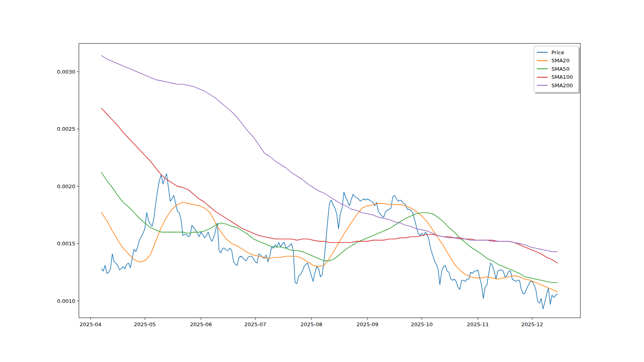  I want to click on legend-item-sma50: SMA50, so click(556, 69).